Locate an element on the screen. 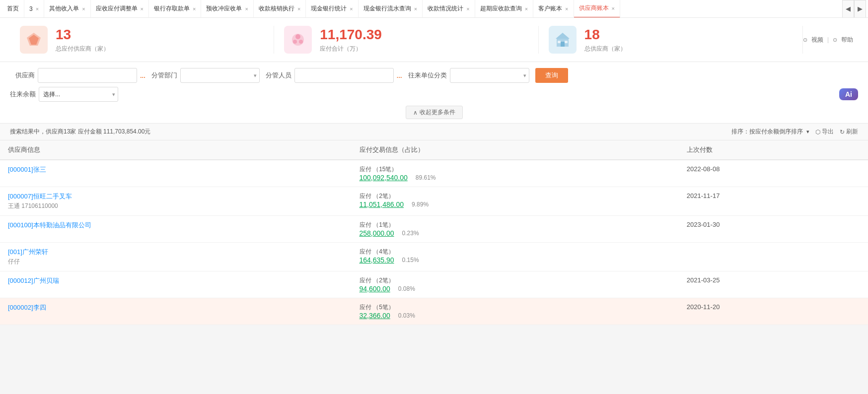  balance-select: 选择... is located at coordinates (78, 94).